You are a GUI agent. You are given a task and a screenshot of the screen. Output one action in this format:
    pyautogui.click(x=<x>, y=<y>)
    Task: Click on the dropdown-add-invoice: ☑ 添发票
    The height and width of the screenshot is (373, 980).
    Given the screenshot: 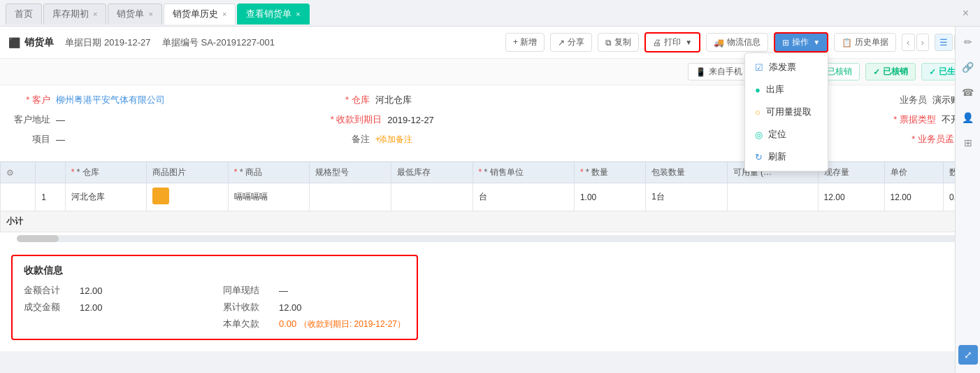 What is the action you would take?
    pyautogui.click(x=786, y=67)
    